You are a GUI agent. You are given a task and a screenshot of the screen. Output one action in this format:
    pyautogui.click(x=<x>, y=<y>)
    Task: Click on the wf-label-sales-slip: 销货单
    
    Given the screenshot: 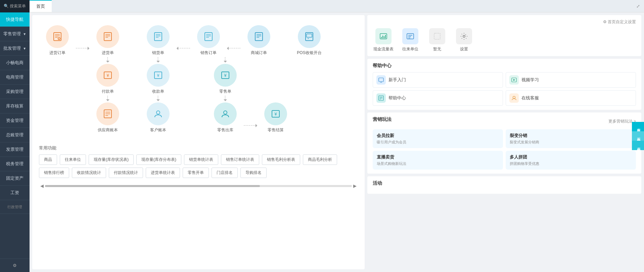 What is the action you would take?
    pyautogui.click(x=158, y=53)
    